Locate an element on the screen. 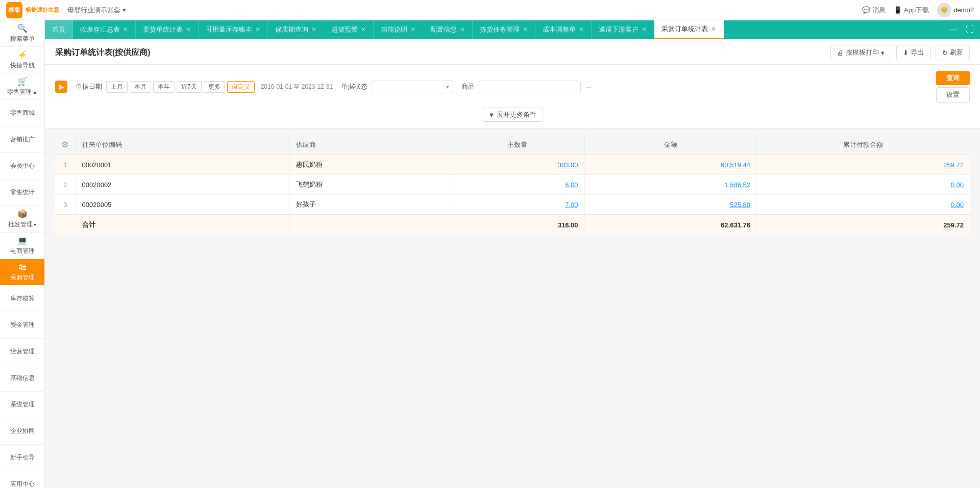 This screenshot has width=980, height=488. row-2-paid-link: 0.00 is located at coordinates (958, 185).